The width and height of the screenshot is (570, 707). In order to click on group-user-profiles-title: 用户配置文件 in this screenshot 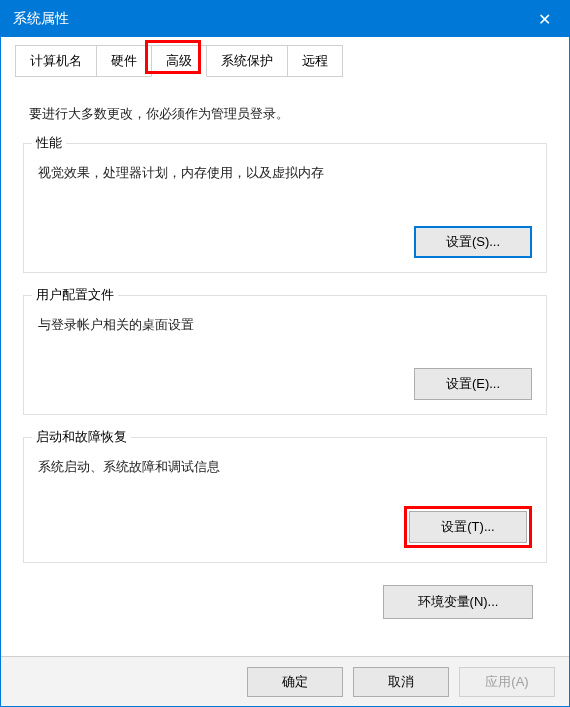, I will do `click(75, 295)`.